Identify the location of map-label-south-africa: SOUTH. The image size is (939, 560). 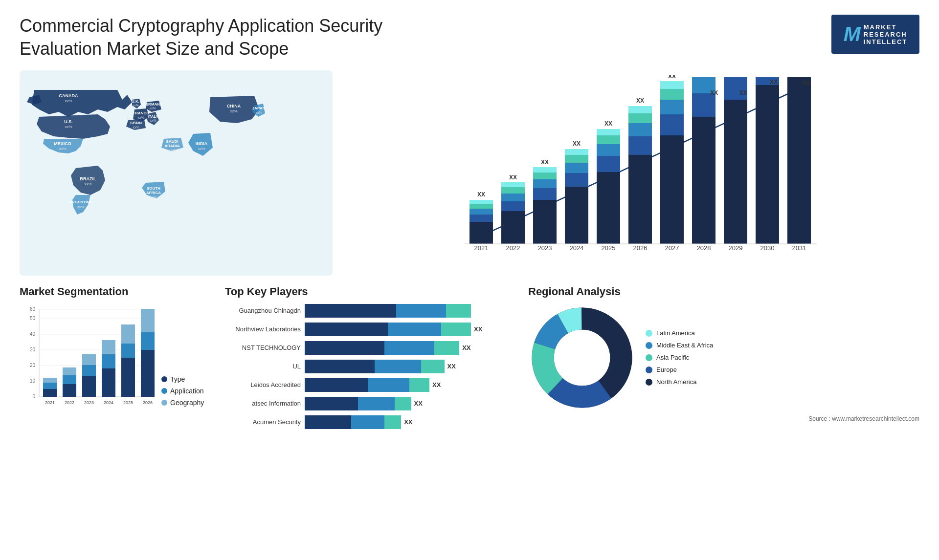
(154, 189).